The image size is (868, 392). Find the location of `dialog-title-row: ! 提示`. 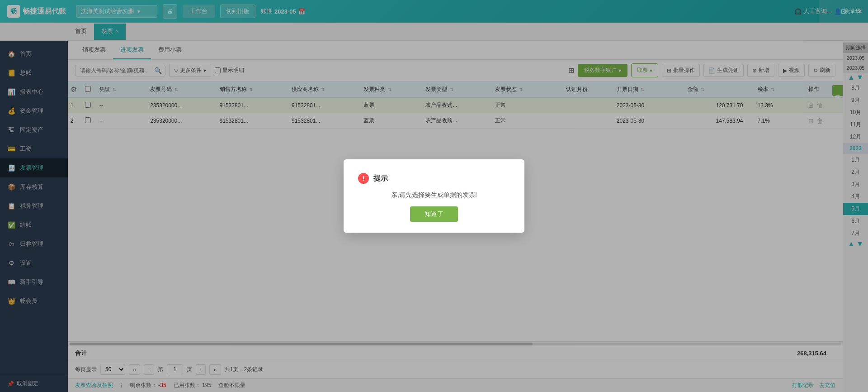

dialog-title-row: ! 提示 is located at coordinates (434, 178).